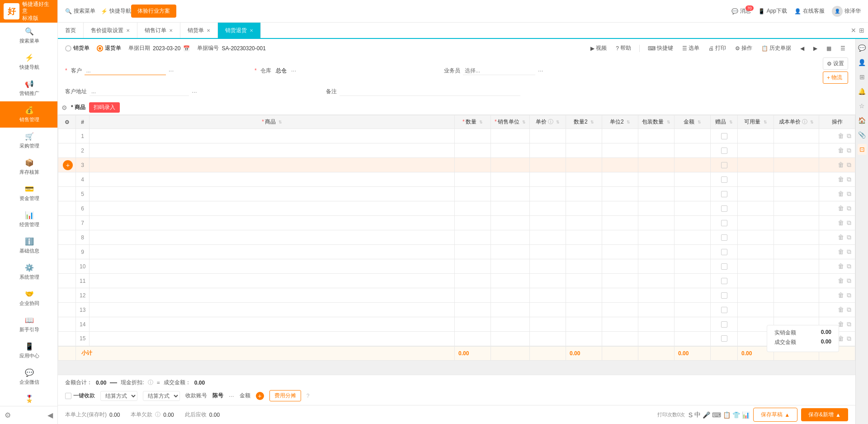  What do you see at coordinates (744, 48) in the screenshot?
I see `operation-btn: ⚙ 操作` at bounding box center [744, 48].